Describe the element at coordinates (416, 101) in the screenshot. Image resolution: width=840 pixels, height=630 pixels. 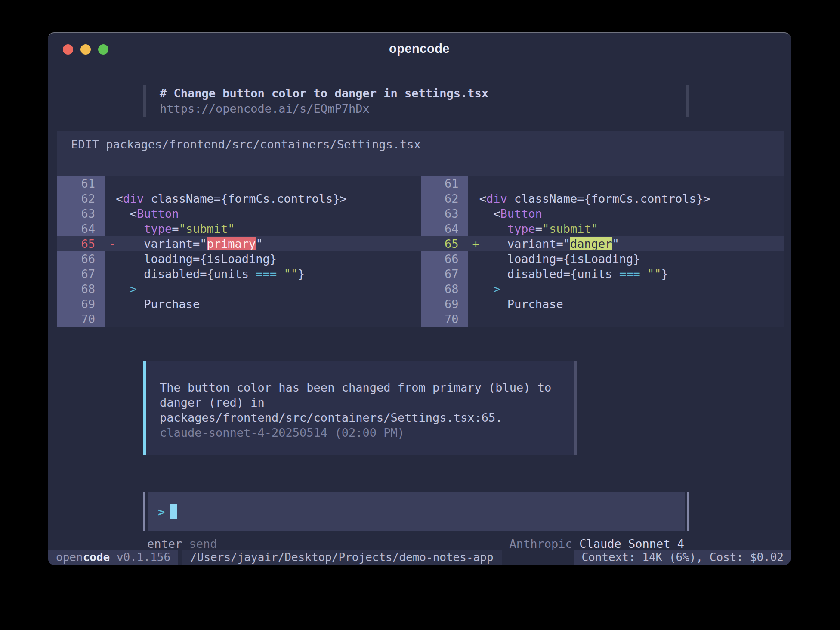
I see `user-prompt-block: # Change button color to danger in setti…` at that location.